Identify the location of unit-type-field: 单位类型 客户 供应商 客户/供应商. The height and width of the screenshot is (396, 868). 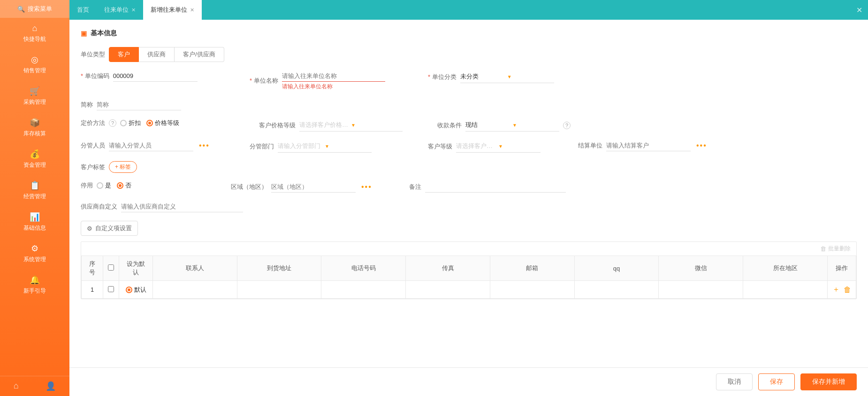
(469, 54).